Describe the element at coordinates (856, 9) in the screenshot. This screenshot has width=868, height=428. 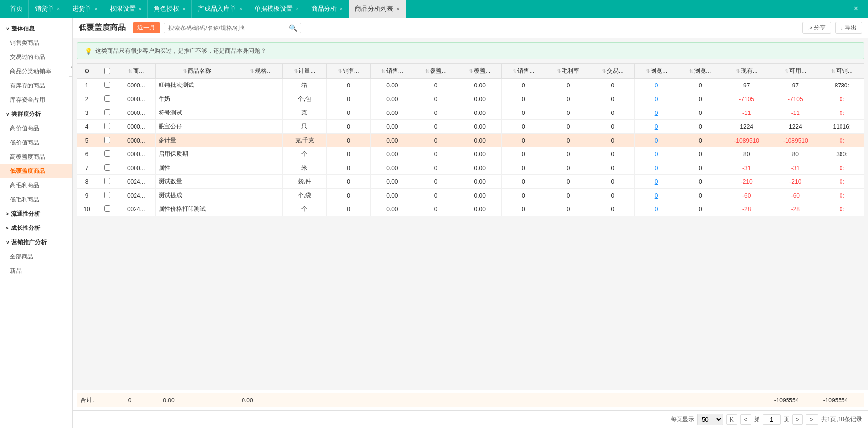
I see `window-close-button: ×` at that location.